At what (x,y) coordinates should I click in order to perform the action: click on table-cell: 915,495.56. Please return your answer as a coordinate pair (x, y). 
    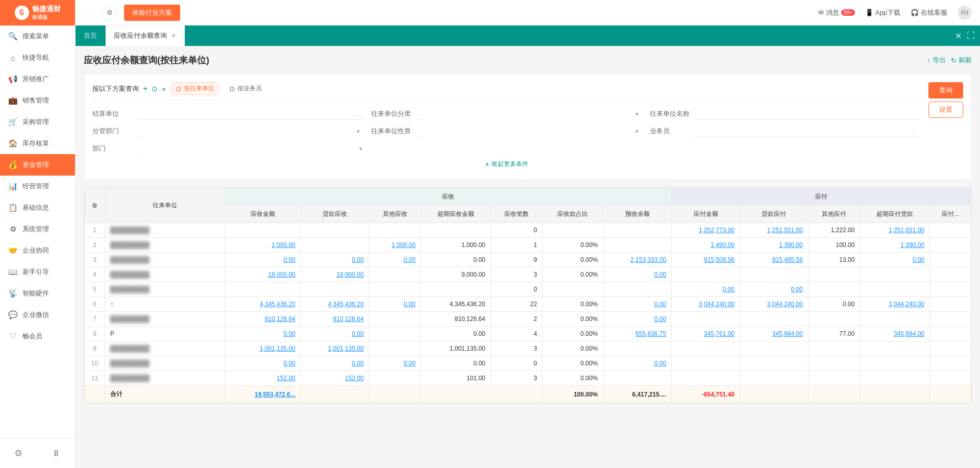
    Looking at the image, I should click on (774, 260).